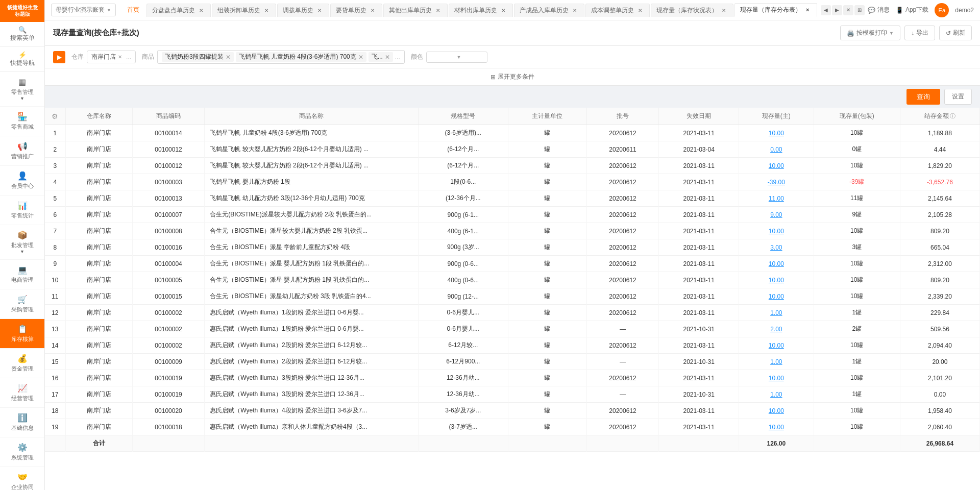 The height and width of the screenshot is (490, 980). Describe the element at coordinates (361, 57) in the screenshot. I see `product-tag-remove-1: ✕` at that location.